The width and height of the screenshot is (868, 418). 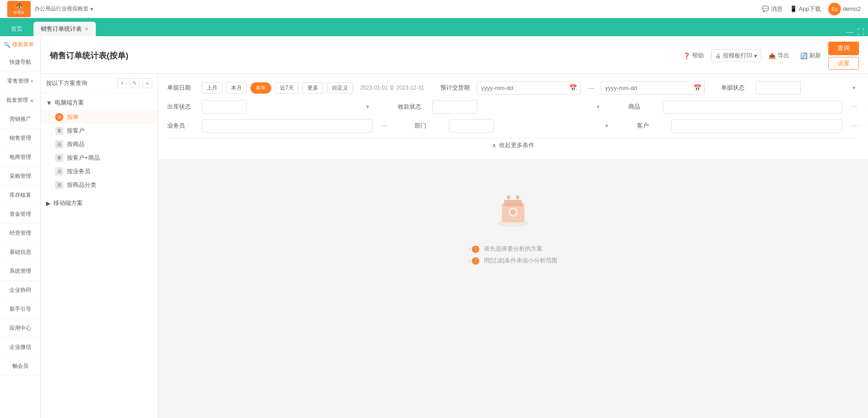 What do you see at coordinates (20, 347) in the screenshot?
I see `sidebar-item-enterprise-wechat: 企业微信` at bounding box center [20, 347].